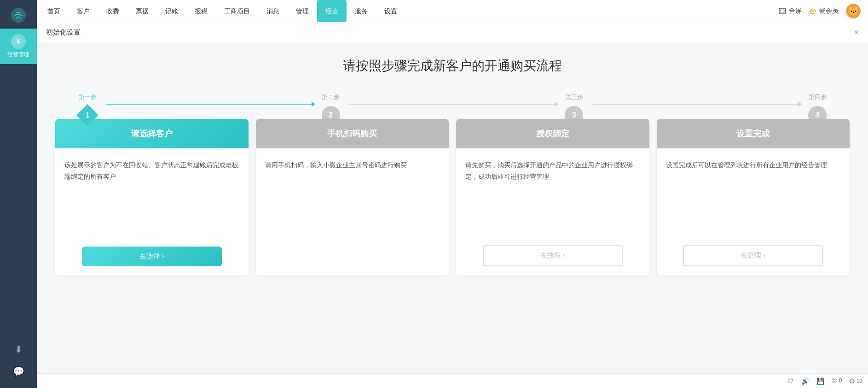 This screenshot has height=388, width=868. What do you see at coordinates (353, 204) in the screenshot?
I see `card-2-body: 请用手机扫码，输入小微企业主账号密码进行购买` at bounding box center [353, 204].